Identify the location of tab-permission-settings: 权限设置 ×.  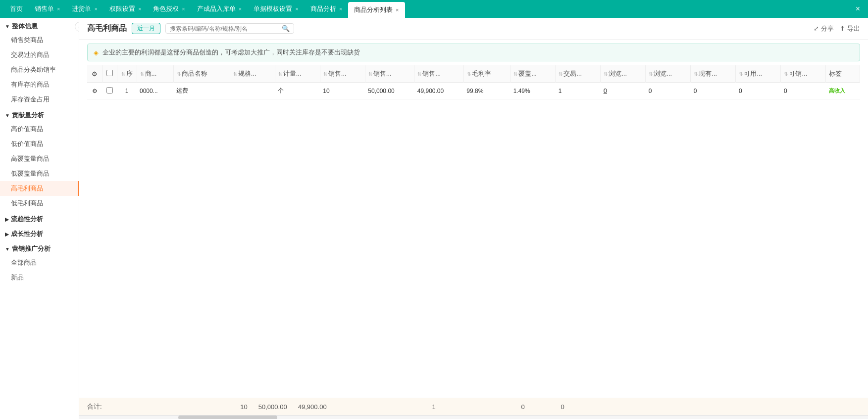
(125, 9).